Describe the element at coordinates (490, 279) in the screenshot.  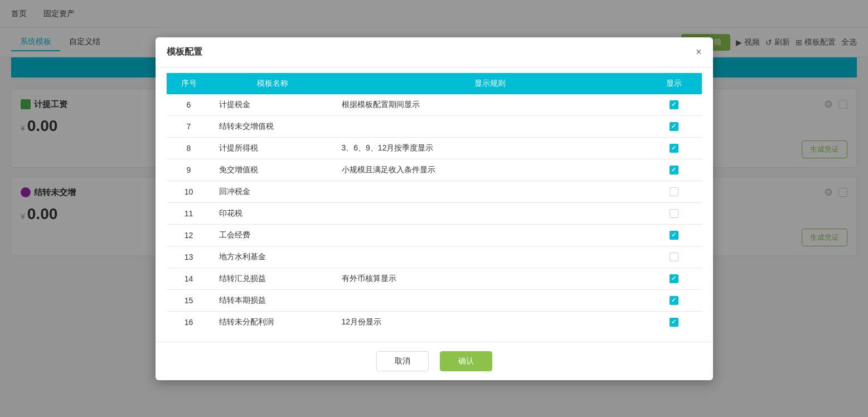
I see `cell-rule-8: 有外币核算显示` at that location.